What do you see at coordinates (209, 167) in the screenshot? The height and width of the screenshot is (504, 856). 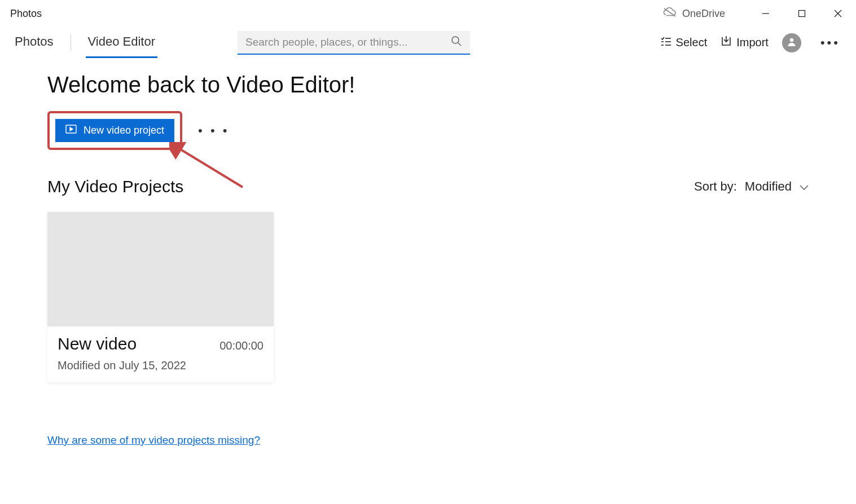 I see `annotation-arrow-icon` at bounding box center [209, 167].